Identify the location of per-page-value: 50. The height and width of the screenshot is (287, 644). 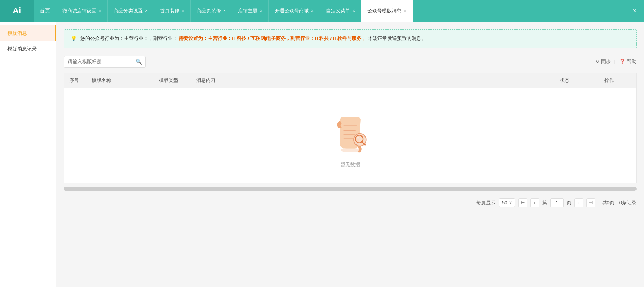
(505, 203).